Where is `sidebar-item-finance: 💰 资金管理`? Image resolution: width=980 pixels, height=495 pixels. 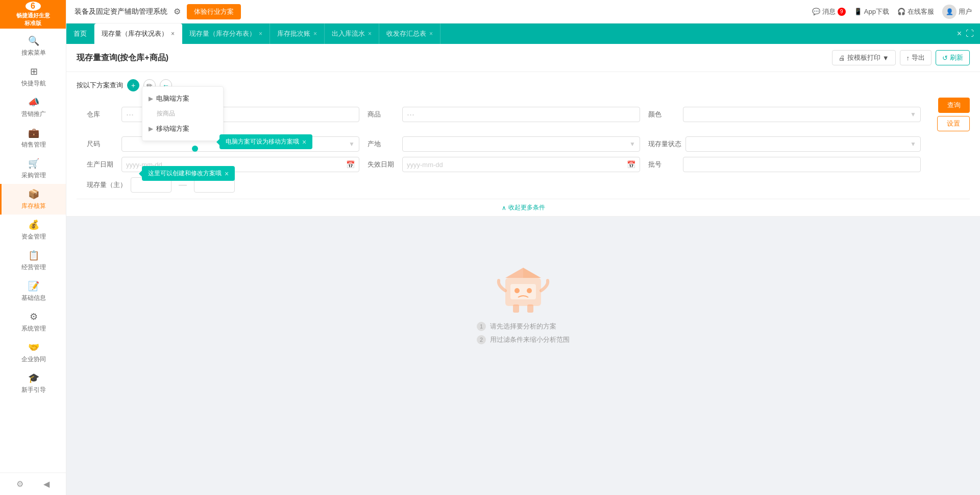 sidebar-item-finance: 💰 资金管理 is located at coordinates (33, 230).